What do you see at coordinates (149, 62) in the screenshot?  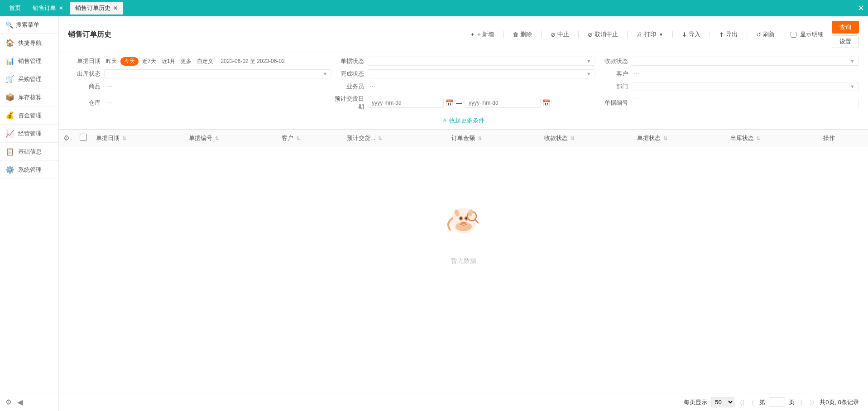 I see `date-btn-7days: 近7天` at bounding box center [149, 62].